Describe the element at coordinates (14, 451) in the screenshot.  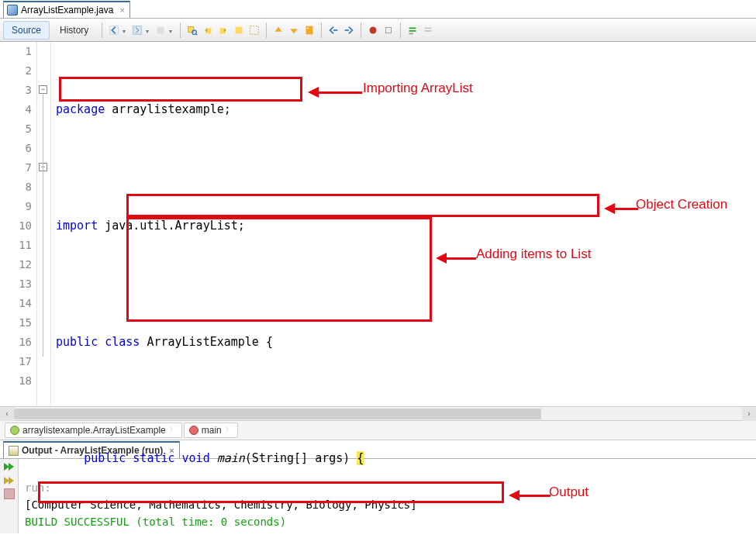
I see `output-icon` at that location.